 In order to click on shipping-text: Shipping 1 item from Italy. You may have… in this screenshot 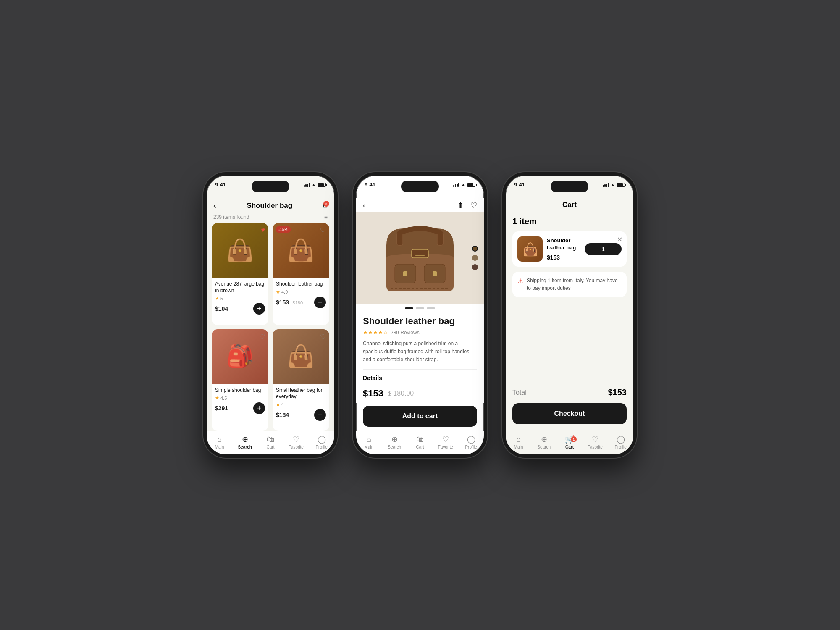, I will do `click(574, 284)`.